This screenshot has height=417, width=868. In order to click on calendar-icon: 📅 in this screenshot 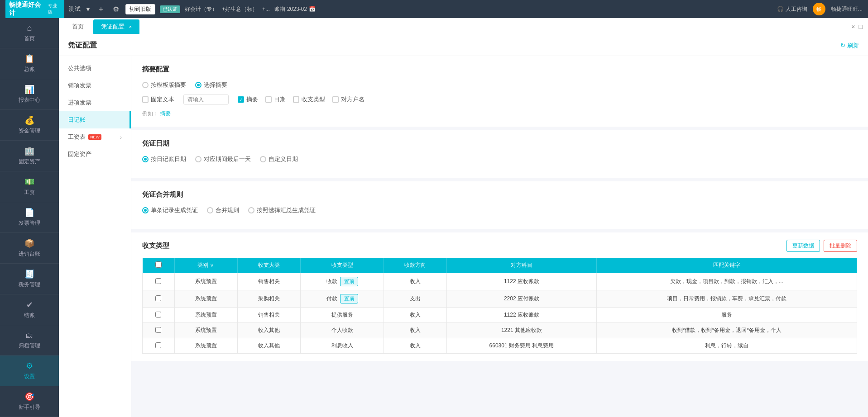, I will do `click(312, 9)`.